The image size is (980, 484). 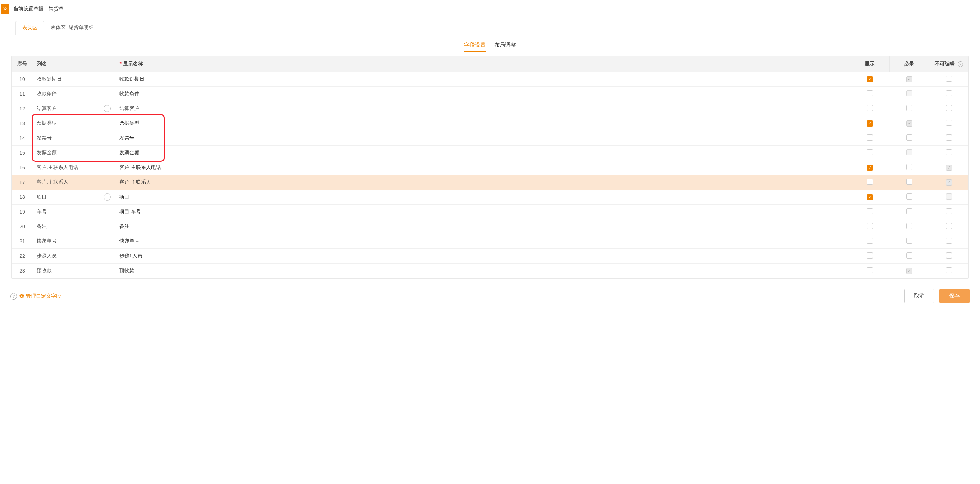 What do you see at coordinates (909, 271) in the screenshot?
I see `checkbox-required: ✓` at bounding box center [909, 271].